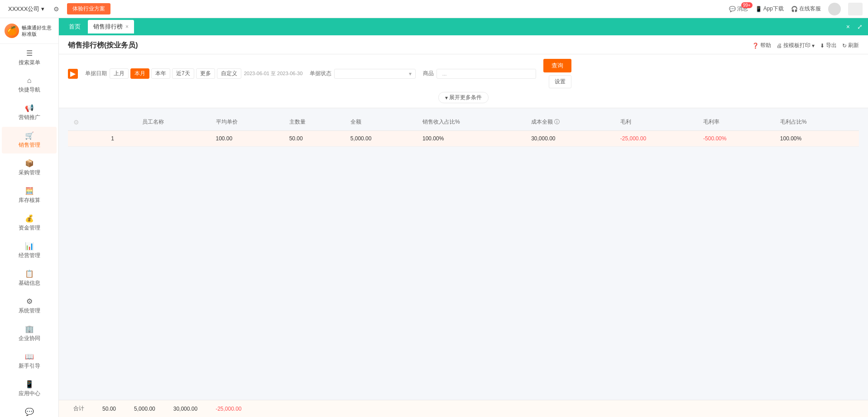 The width and height of the screenshot is (868, 417). Describe the element at coordinates (103, 45) in the screenshot. I see `page-title: 销售排行榜(按业务员)` at that location.